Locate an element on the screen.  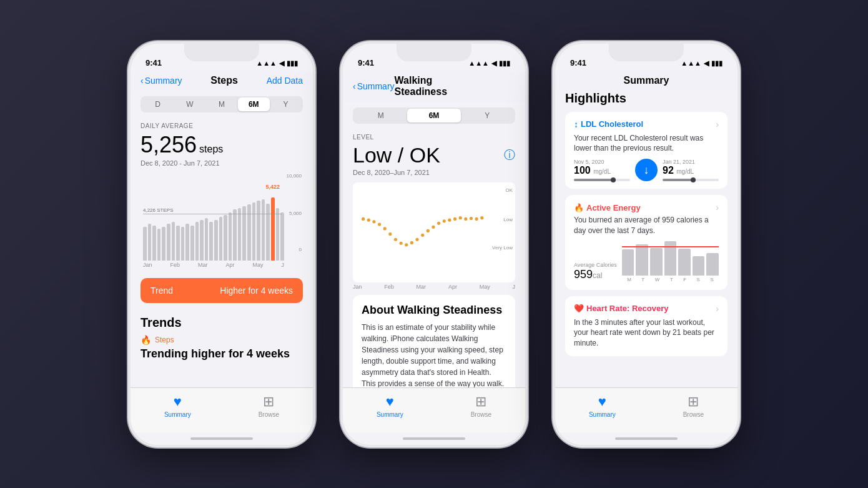
ae-x-w: W is located at coordinates (658, 280).